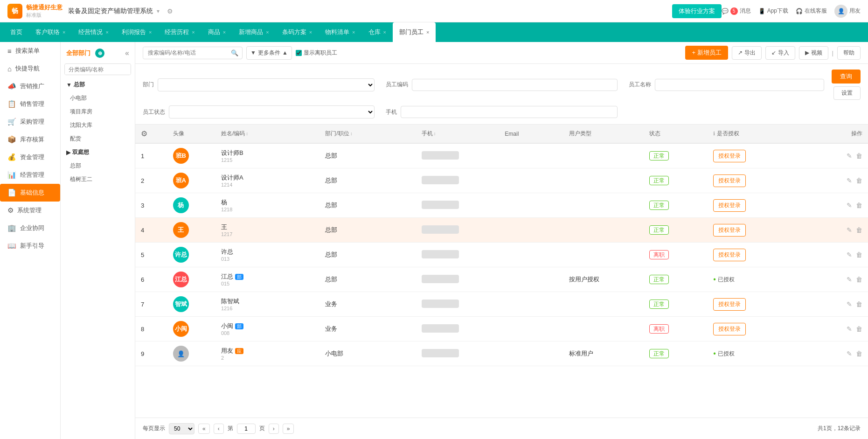  I want to click on dept-search-input, so click(98, 70).